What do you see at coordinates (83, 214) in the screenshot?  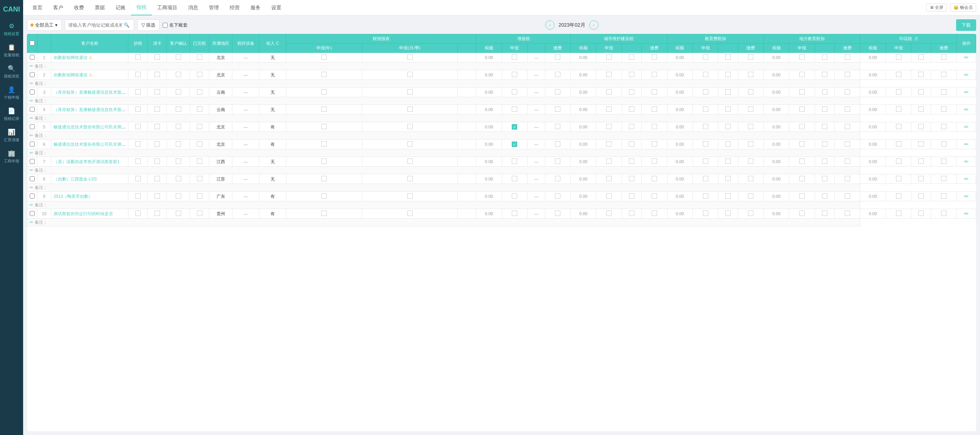 I see `customer-name-link: 测试斯套的凭证打印的时候是否` at bounding box center [83, 214].